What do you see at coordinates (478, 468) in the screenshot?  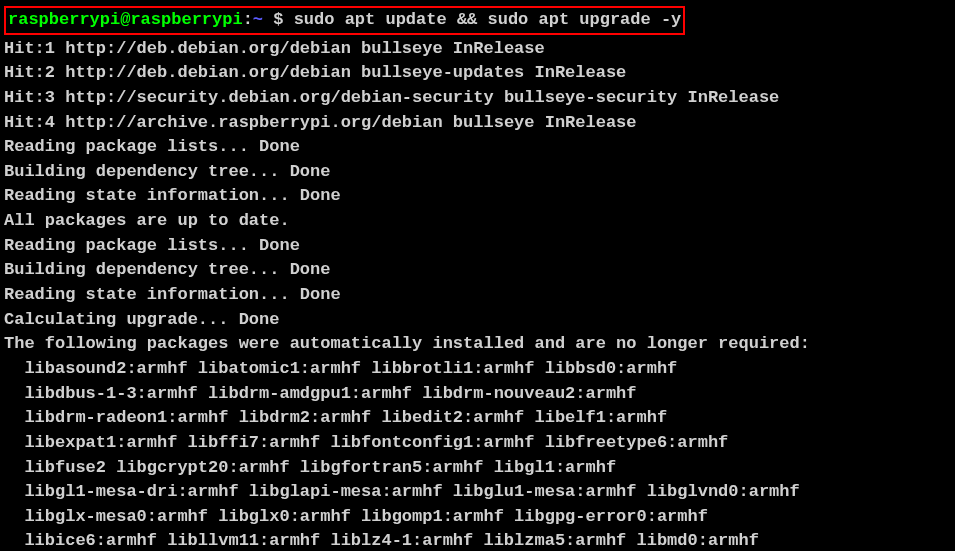 I see `package-line: libfuse2 libgcrypt20:armhf libgfortran5:…` at bounding box center [478, 468].